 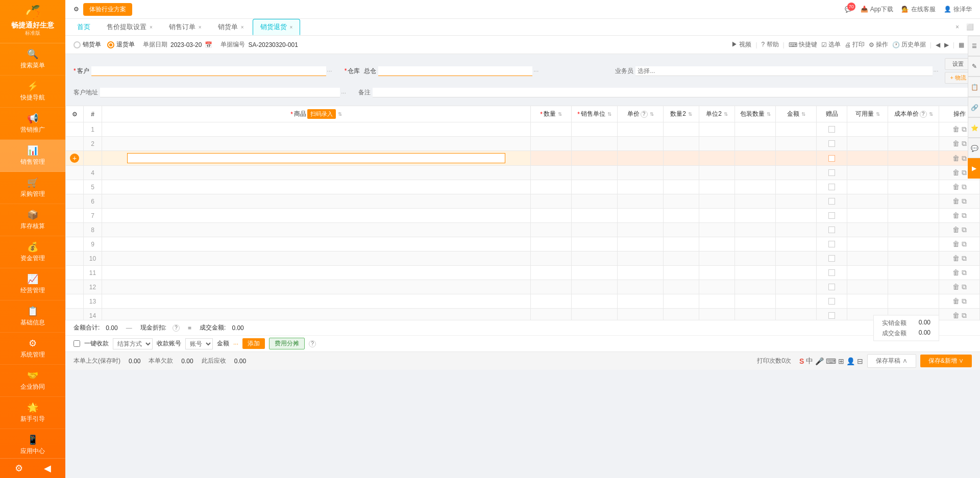 What do you see at coordinates (84, 27) in the screenshot?
I see `tab-home: 首页` at bounding box center [84, 27].